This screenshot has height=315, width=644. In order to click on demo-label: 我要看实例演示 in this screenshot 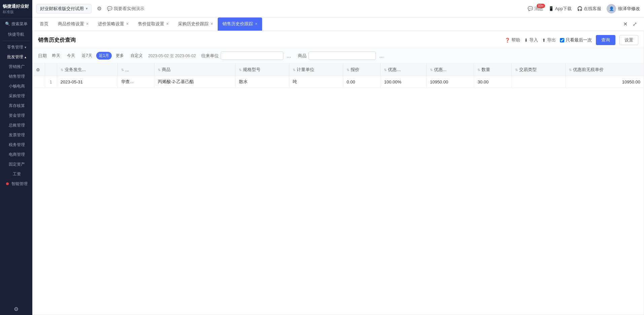, I will do `click(129, 9)`.